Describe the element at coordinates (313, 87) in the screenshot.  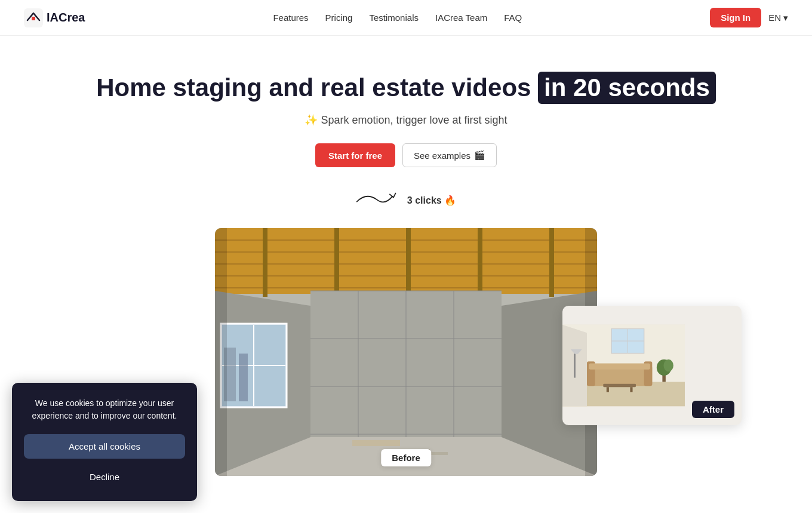
I see `hero-title-part1: Home staging and real estate videos` at that location.